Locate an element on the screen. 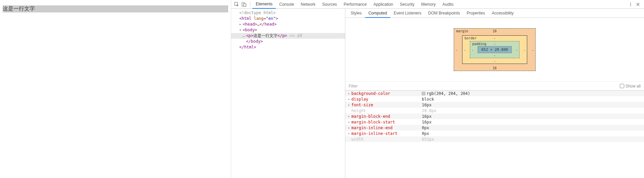 Image resolution: width=644 pixels, height=178 pixels. computed-property-row: ▸margin-block-end16px is located at coordinates (495, 116).